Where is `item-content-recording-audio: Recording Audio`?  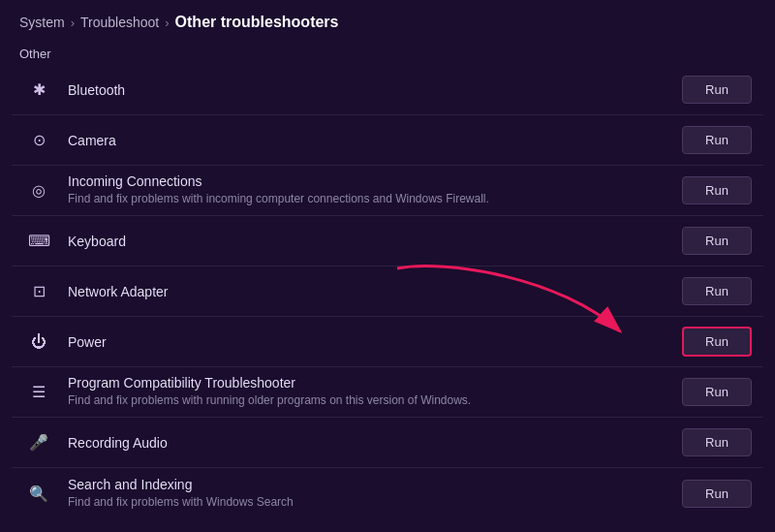 item-content-recording-audio: Recording Audio is located at coordinates (367, 443).